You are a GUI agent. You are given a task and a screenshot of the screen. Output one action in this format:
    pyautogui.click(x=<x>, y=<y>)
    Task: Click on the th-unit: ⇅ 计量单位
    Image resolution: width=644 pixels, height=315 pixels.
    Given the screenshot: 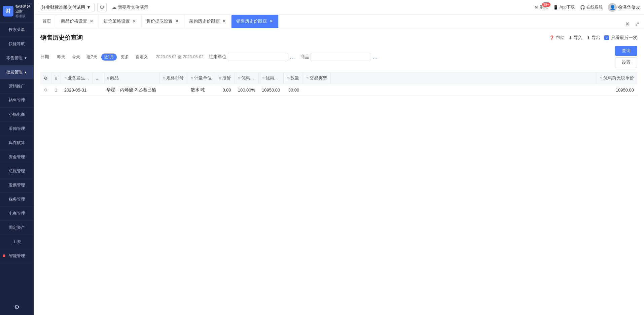 What is the action you would take?
    pyautogui.click(x=201, y=78)
    